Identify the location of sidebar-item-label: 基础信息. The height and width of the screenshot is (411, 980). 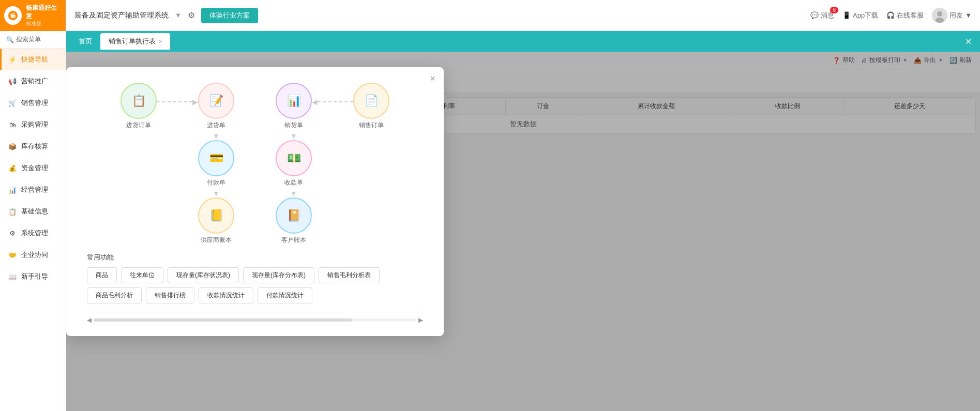
(35, 211).